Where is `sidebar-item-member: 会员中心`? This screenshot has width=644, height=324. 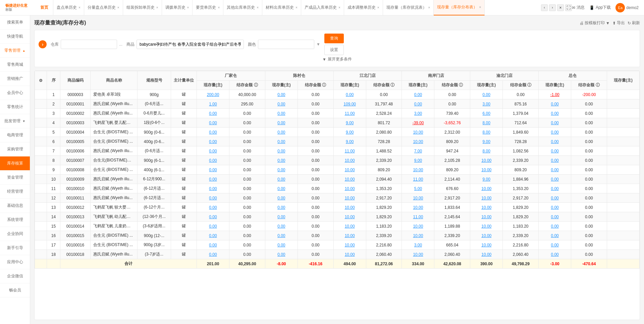 sidebar-item-member: 会员中心 is located at coordinates (15, 93).